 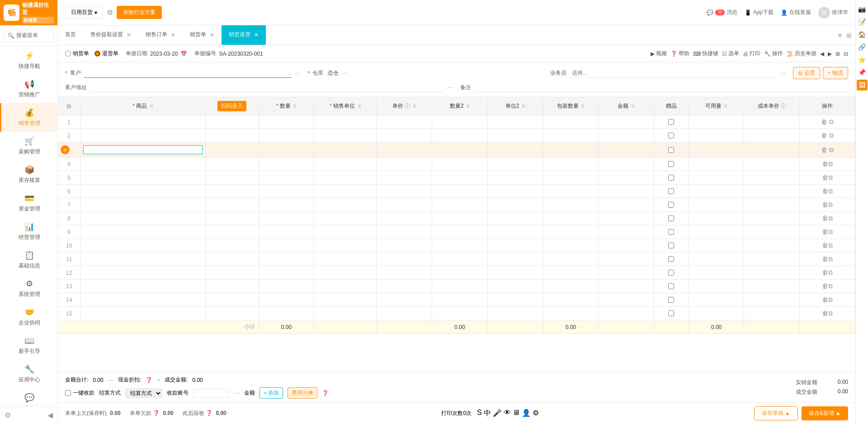 What do you see at coordinates (838, 54) in the screenshot?
I see `grid-view-button: ⊞` at bounding box center [838, 54].